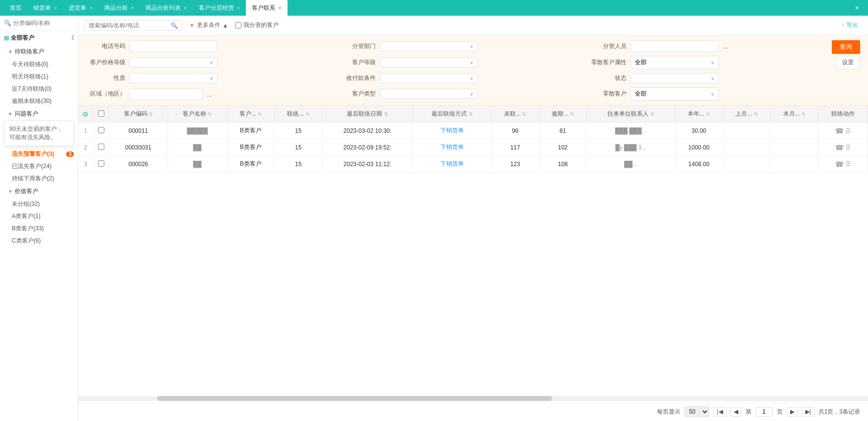 The width and height of the screenshot is (868, 421). Describe the element at coordinates (675, 78) in the screenshot. I see `status-select: ∨` at that location.